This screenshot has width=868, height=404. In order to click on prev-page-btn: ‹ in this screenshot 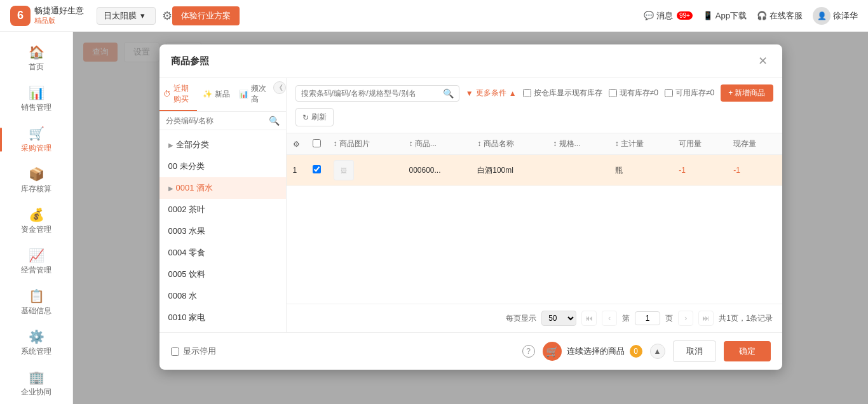, I will do `click(609, 318)`.